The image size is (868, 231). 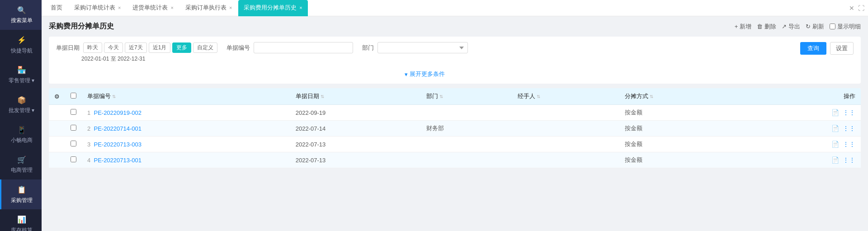 What do you see at coordinates (113, 48) in the screenshot?
I see `date-btn-今天: 今天` at bounding box center [113, 48].